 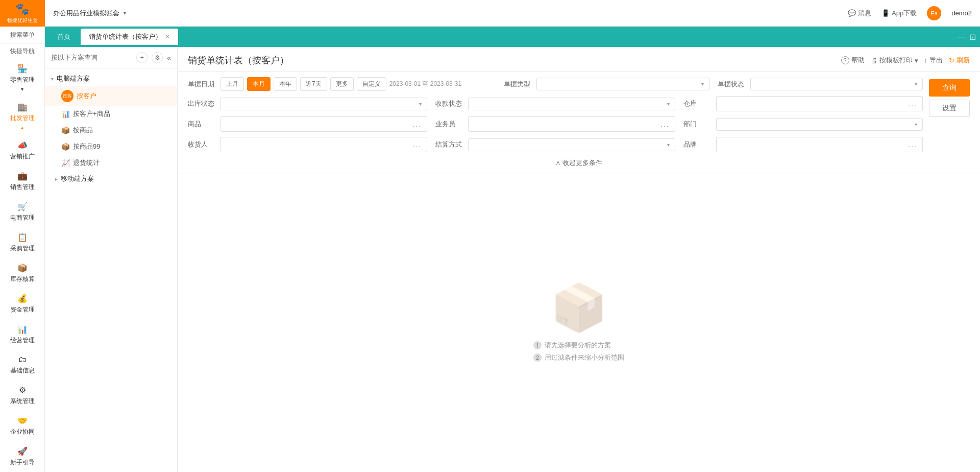 I want to click on tab-sales-stats: 销货单统计表（按客户） ✕, so click(x=130, y=37).